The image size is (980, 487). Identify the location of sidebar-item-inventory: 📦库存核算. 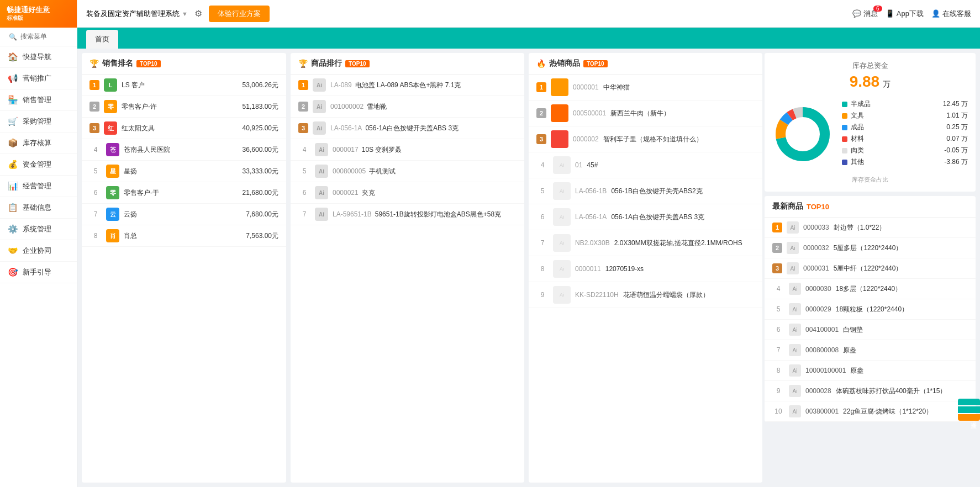
(39, 144).